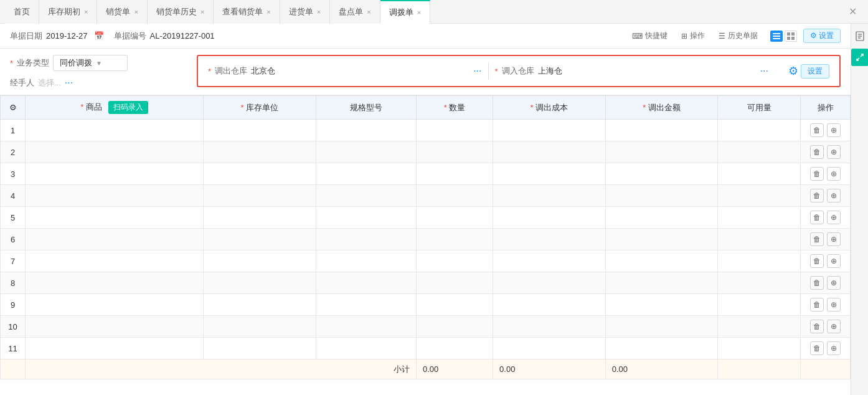 Image resolution: width=868 pixels, height=395 pixels. I want to click on right-sidebar, so click(859, 209).